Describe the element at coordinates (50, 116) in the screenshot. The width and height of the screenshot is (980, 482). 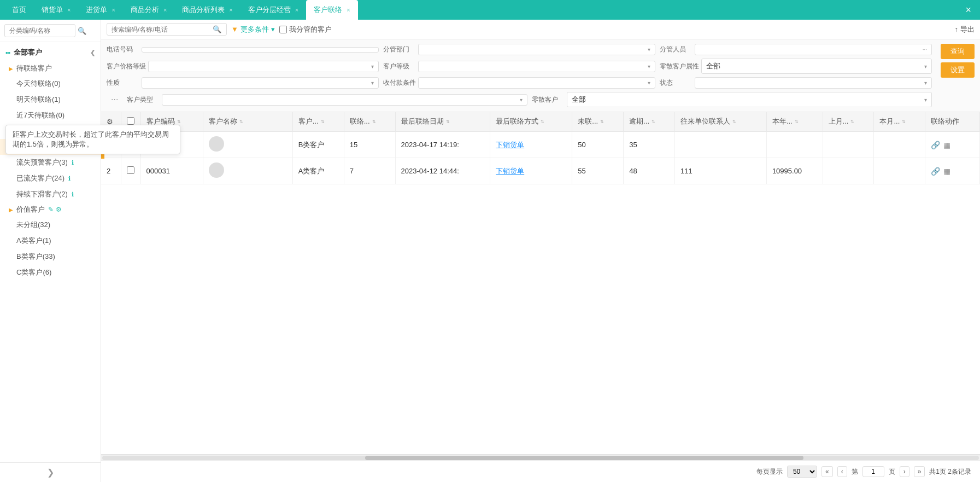
I see `sidebar-item-7days: 近7天待联络(0)` at that location.